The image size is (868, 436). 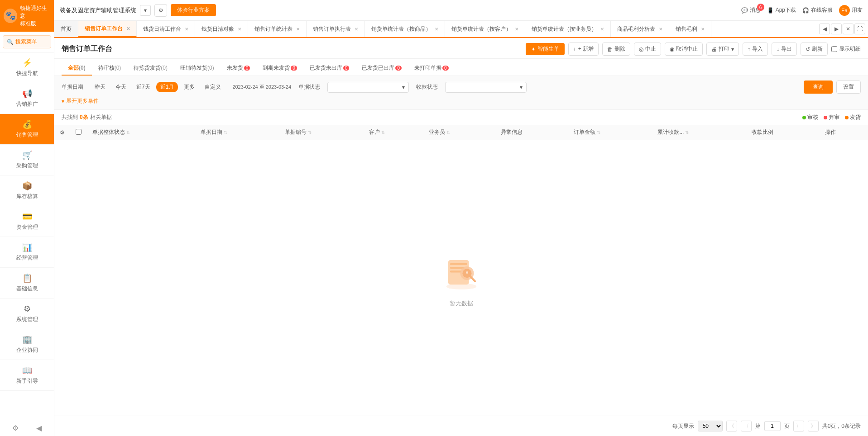 What do you see at coordinates (723, 49) in the screenshot?
I see `print-button: 🖨 打印 ▾` at bounding box center [723, 49].